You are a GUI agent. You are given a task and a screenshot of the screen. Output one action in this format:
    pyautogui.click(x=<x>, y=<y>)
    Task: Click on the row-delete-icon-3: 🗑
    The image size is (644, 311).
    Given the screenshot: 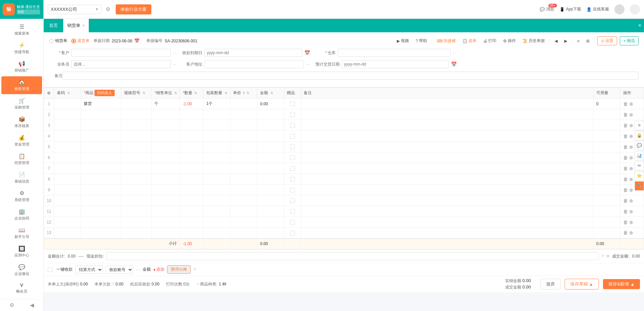 What is the action you would take?
    pyautogui.click(x=626, y=125)
    